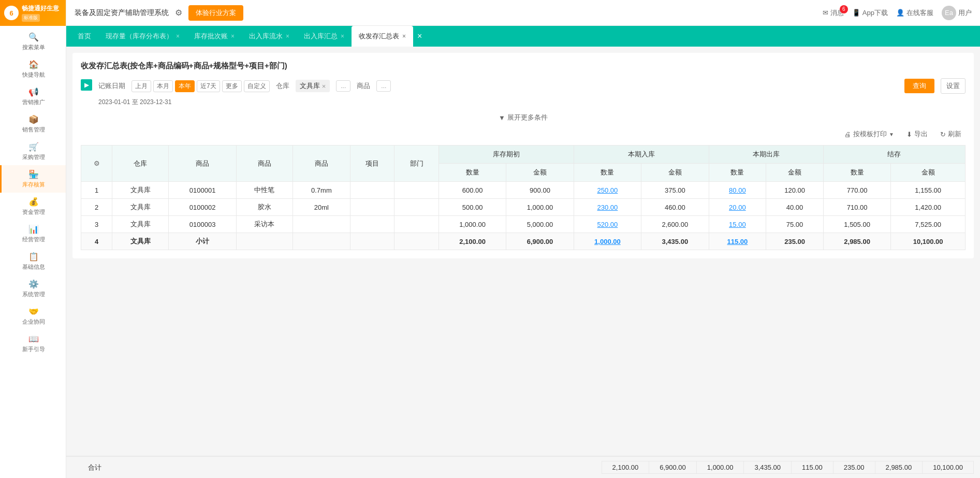  I want to click on tab-close-inventory-dist: ×, so click(178, 36).